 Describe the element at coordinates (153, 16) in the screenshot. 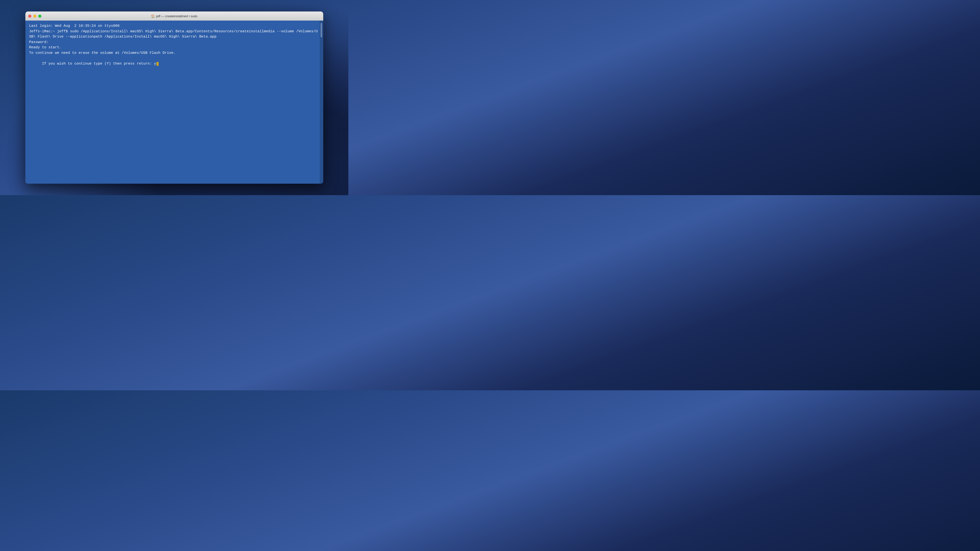

I see `home-icon: 🏠` at that location.